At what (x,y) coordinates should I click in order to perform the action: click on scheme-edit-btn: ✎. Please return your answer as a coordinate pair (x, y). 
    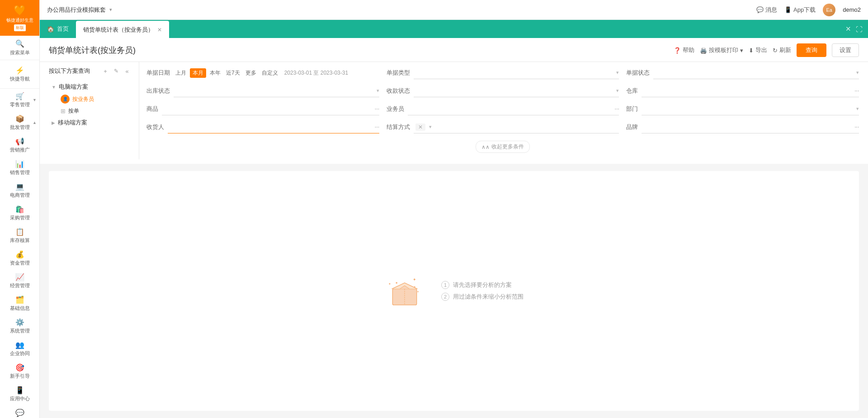
    Looking at the image, I should click on (116, 71).